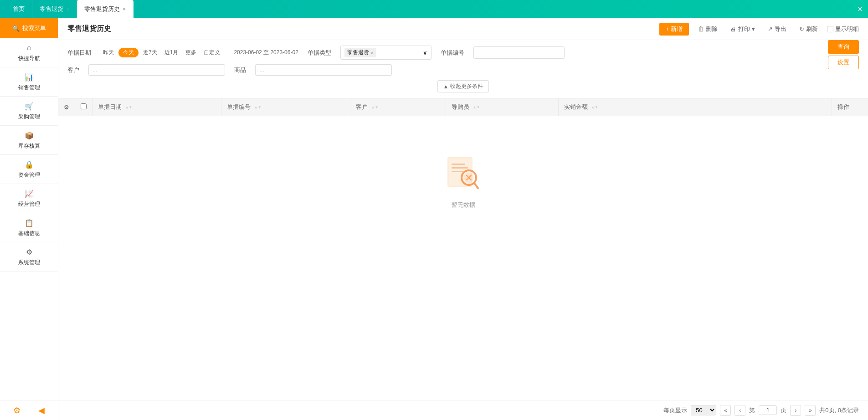 Image resolution: width=868 pixels, height=420 pixels. Describe the element at coordinates (770, 29) in the screenshot. I see `export-icon: ↗` at that location.